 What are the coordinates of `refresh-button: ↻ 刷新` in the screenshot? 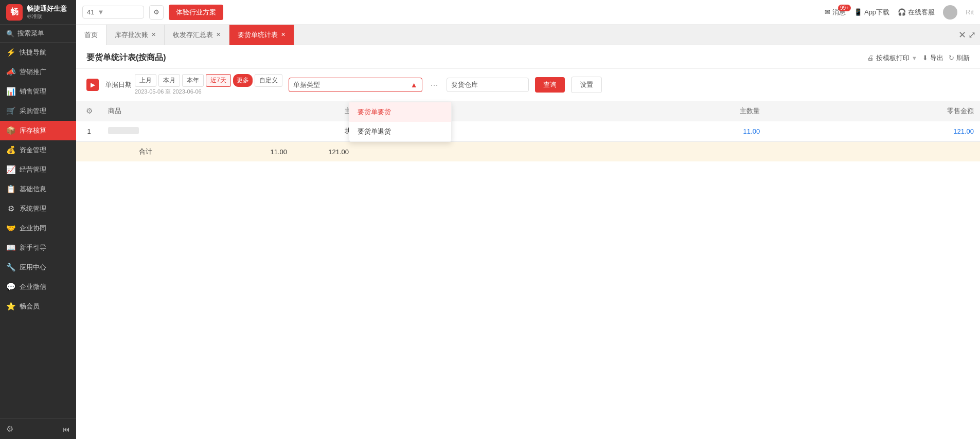 It's located at (959, 58).